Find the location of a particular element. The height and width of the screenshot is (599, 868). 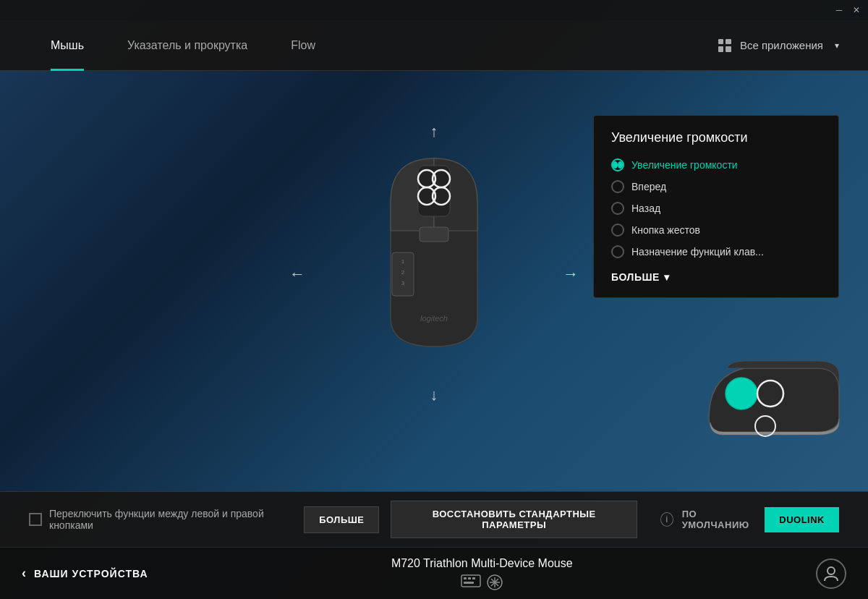

radio-label-back: Назад is located at coordinates (646, 208).